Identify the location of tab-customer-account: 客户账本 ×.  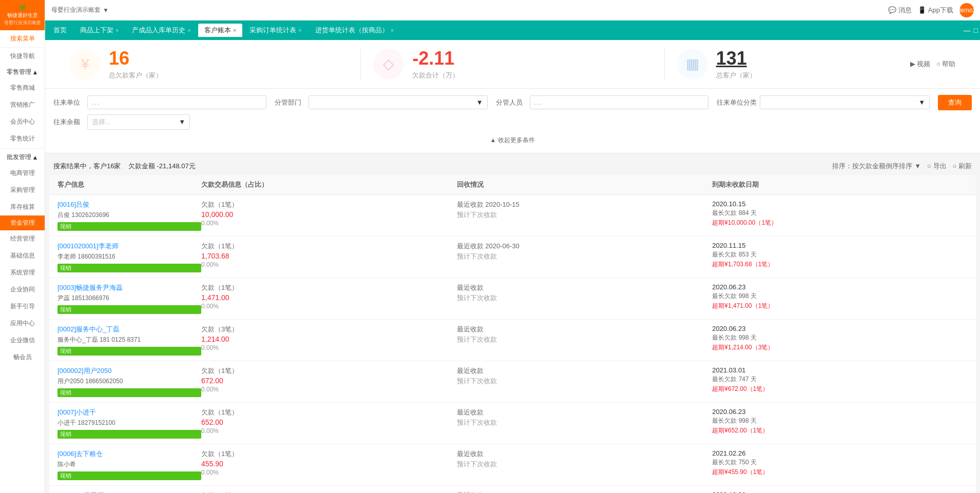
(220, 30).